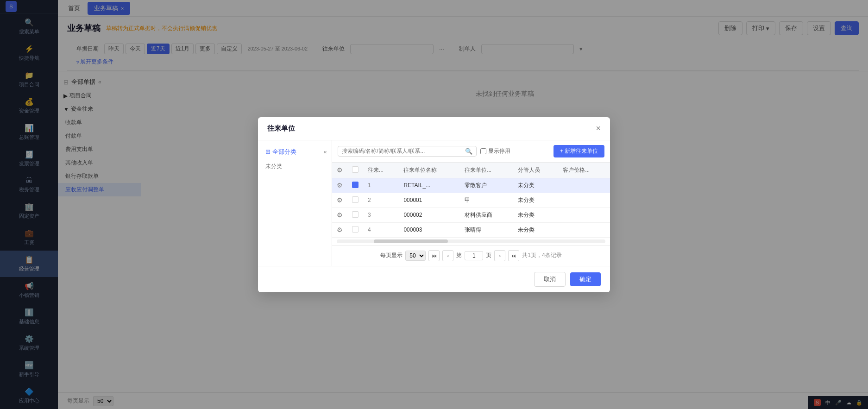  What do you see at coordinates (486, 230) in the screenshot?
I see `row-name-3: 张晴得` at bounding box center [486, 230].